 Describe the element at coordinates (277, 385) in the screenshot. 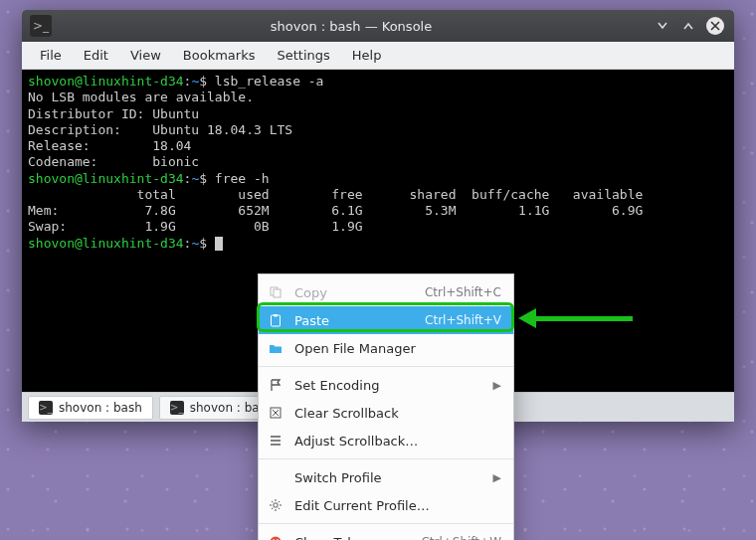

I see `flag-icon` at that location.